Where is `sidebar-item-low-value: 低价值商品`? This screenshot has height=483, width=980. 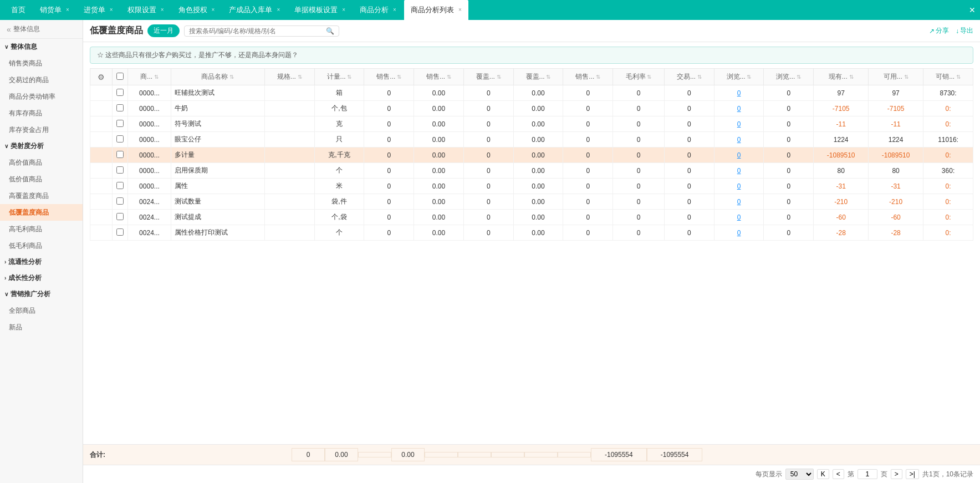 sidebar-item-low-value: 低价值商品 is located at coordinates (41, 179).